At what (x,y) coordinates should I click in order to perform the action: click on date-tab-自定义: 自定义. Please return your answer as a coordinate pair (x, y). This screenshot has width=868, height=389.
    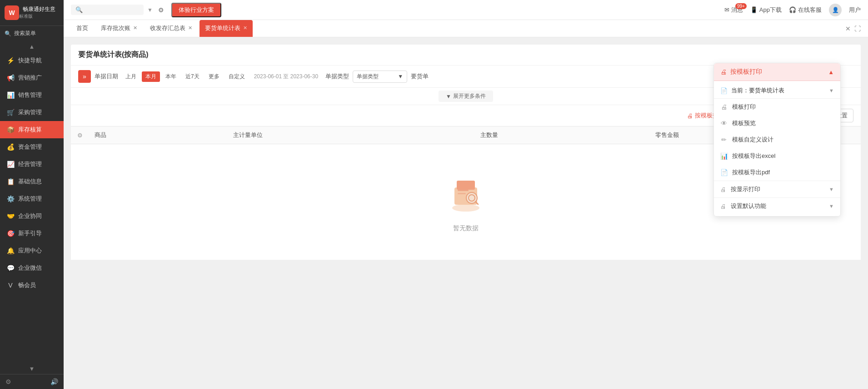
    Looking at the image, I should click on (237, 76).